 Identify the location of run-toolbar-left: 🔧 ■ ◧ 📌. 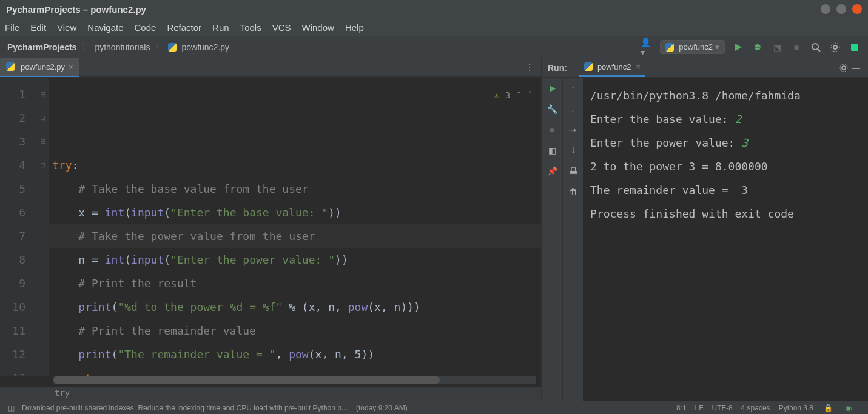
(552, 239).